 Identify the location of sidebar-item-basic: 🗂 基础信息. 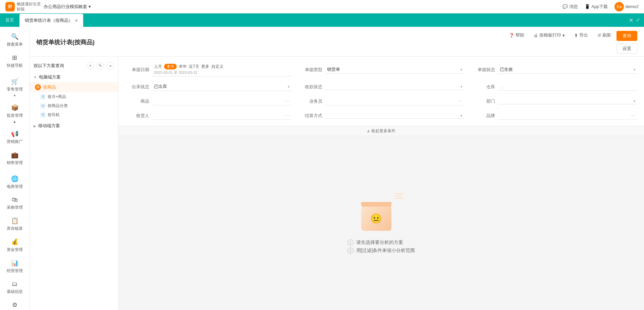
(15, 288).